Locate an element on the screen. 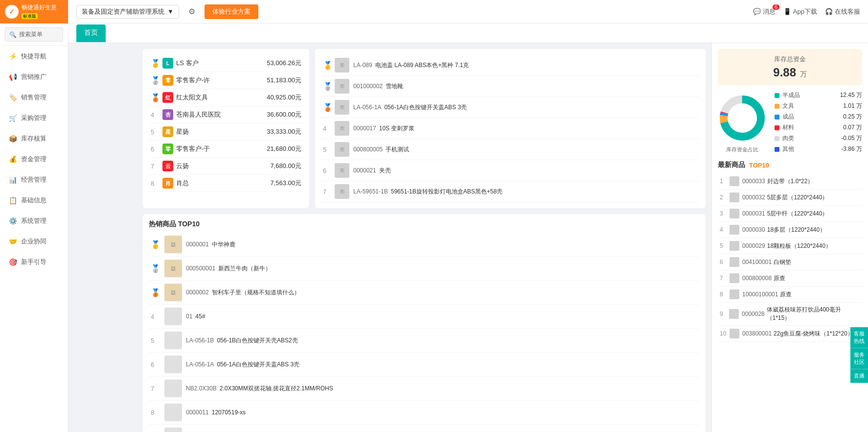  tab-home: 首页 is located at coordinates (91, 33).